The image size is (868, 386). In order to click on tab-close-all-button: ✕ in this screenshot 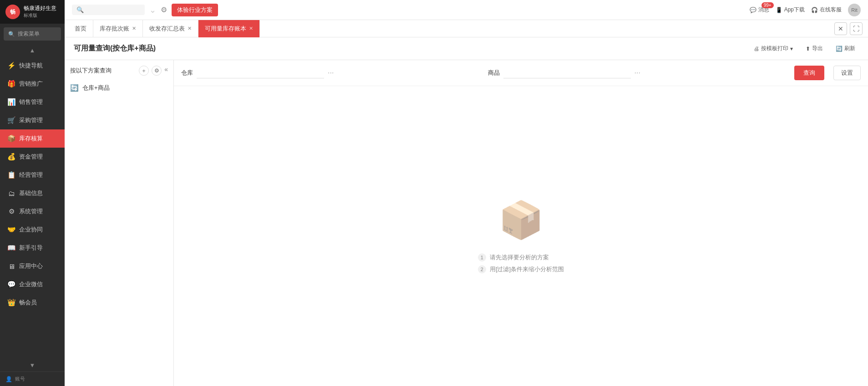, I will do `click(841, 29)`.